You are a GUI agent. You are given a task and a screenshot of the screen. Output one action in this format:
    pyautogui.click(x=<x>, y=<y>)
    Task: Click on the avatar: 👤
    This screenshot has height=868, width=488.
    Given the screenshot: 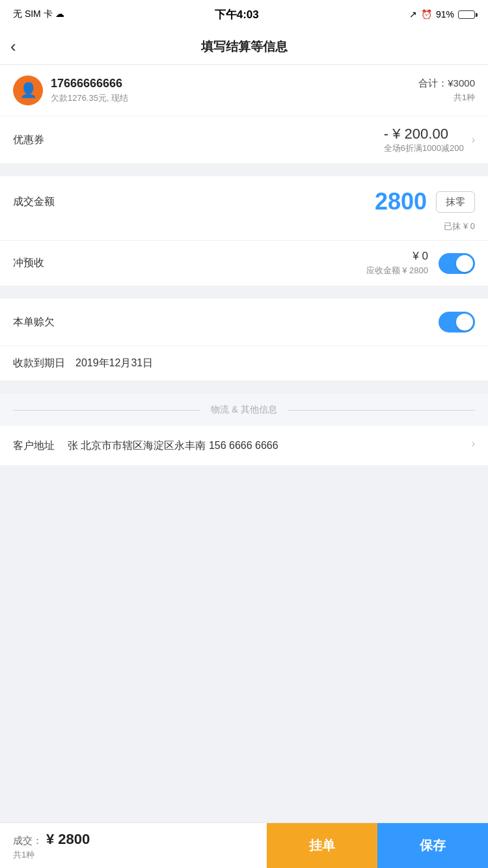 What is the action you would take?
    pyautogui.click(x=28, y=90)
    